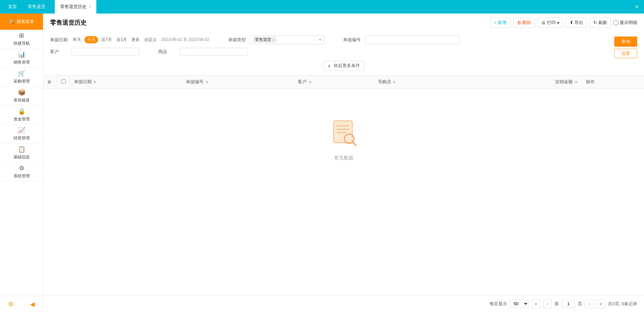 The image size is (644, 312). I want to click on tab-retail-return: 零售退货 ×, so click(39, 7).